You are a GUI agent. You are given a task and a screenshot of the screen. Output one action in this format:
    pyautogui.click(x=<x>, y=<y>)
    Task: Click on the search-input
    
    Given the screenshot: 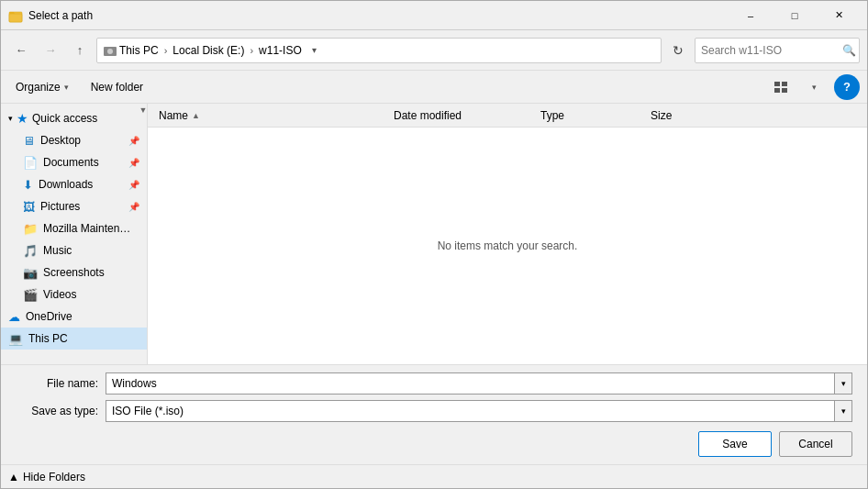 What is the action you would take?
    pyautogui.click(x=770, y=50)
    